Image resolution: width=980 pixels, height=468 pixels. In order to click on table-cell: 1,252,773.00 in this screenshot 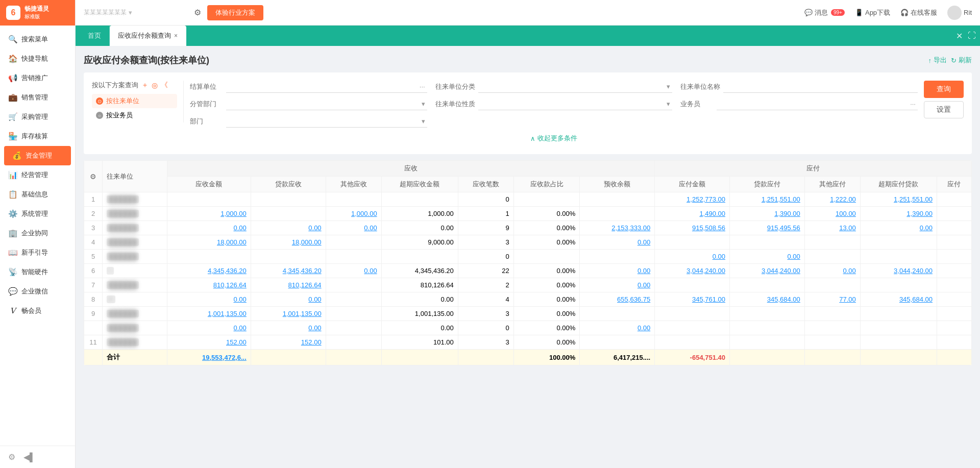, I will do `click(692, 200)`.